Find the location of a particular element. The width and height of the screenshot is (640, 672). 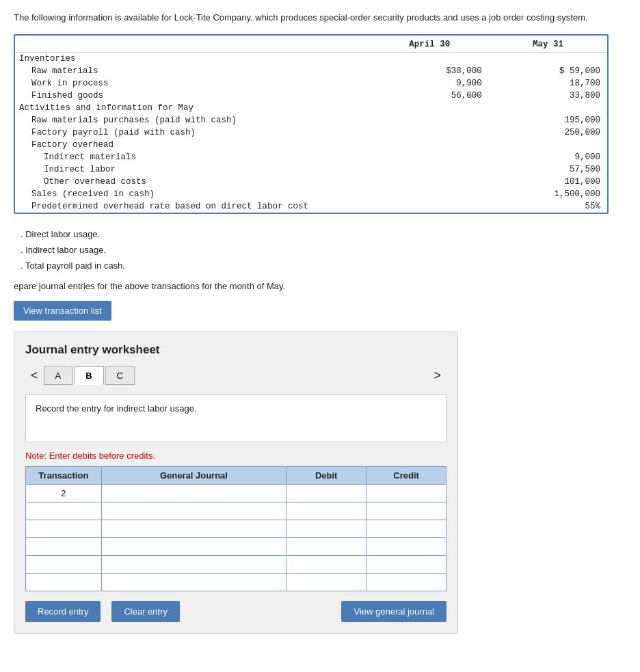

view-general-journal-button: View general journal is located at coordinates (394, 611).